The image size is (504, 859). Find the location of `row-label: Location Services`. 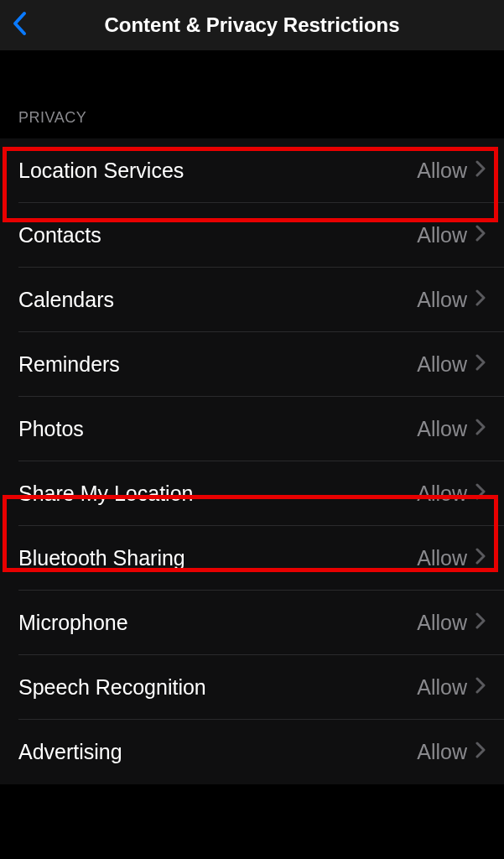

row-label: Location Services is located at coordinates (101, 171).